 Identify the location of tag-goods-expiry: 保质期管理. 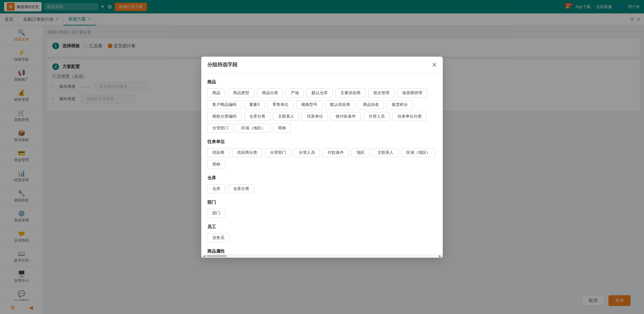
(412, 93).